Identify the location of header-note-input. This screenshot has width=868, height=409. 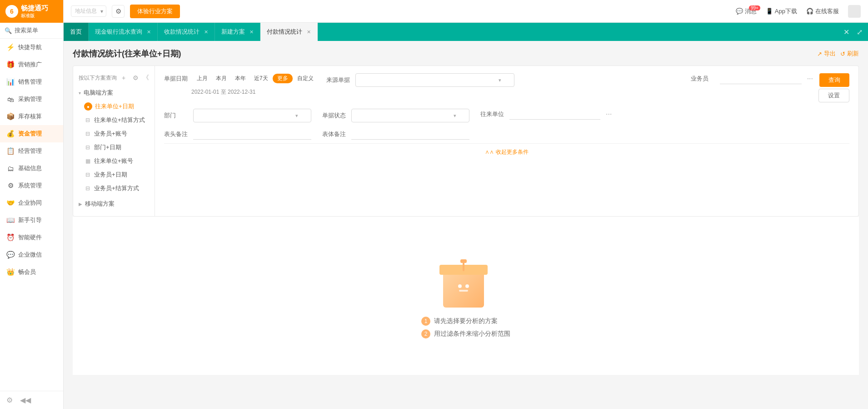
(252, 134).